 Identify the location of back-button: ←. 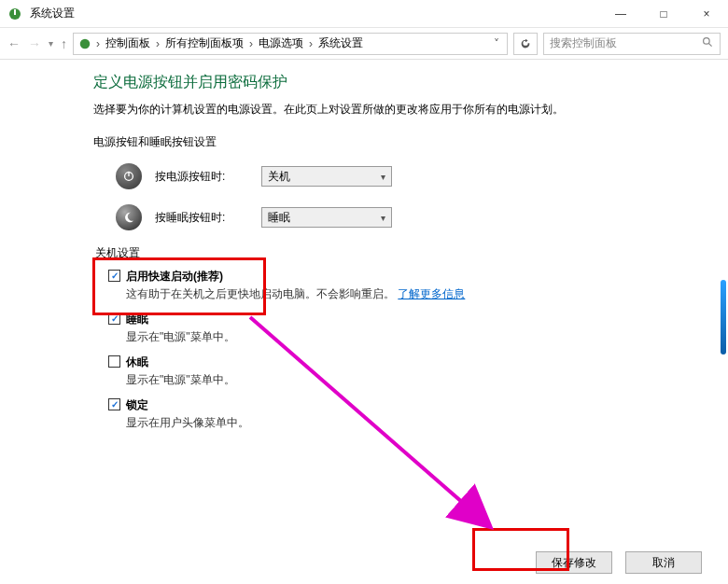
(14, 44).